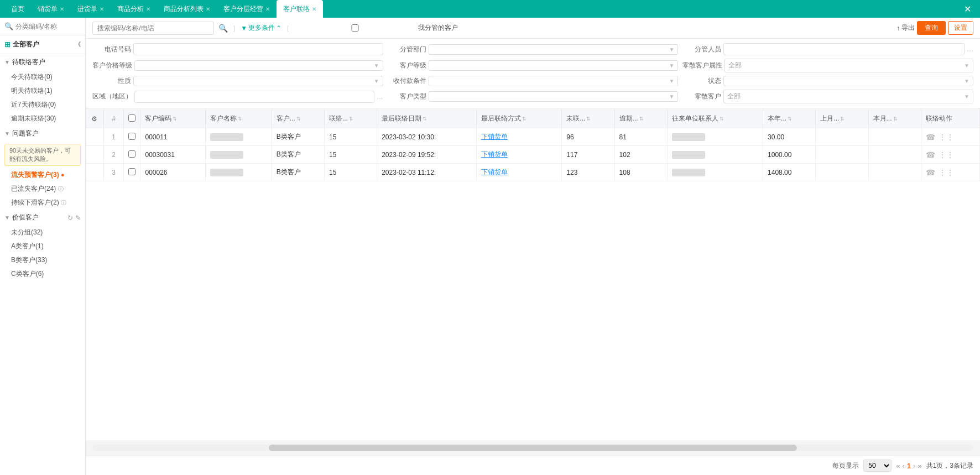 This screenshot has width=980, height=475. What do you see at coordinates (519, 119) in the screenshot?
I see `table-header-last-method: 最后联络方式⇅` at bounding box center [519, 119].